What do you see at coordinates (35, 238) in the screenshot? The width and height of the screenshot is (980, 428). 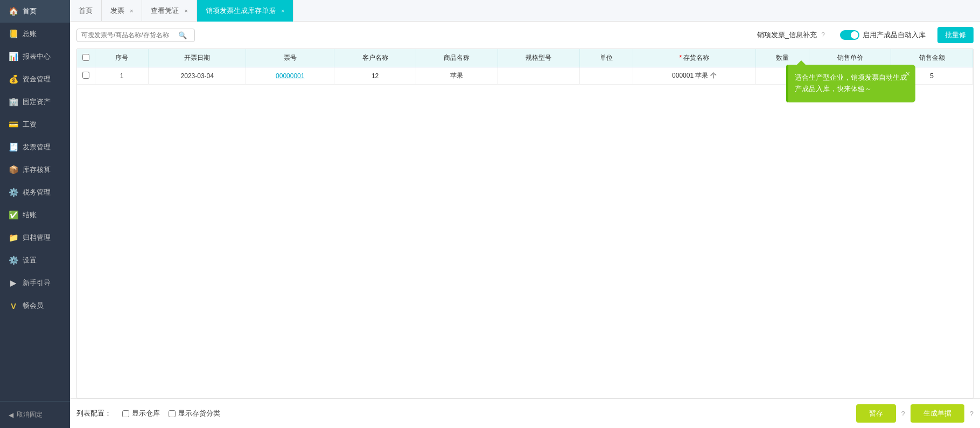 I see `sidebar-item-archive: 📁 归档管理` at bounding box center [35, 238].